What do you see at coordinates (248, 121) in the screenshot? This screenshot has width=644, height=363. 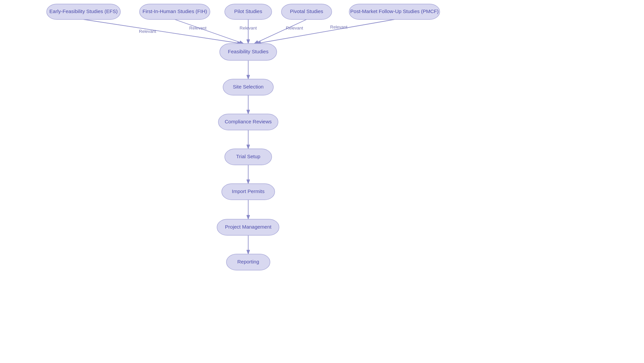 I see `node-compliance-label: Compliance Reviews` at bounding box center [248, 121].